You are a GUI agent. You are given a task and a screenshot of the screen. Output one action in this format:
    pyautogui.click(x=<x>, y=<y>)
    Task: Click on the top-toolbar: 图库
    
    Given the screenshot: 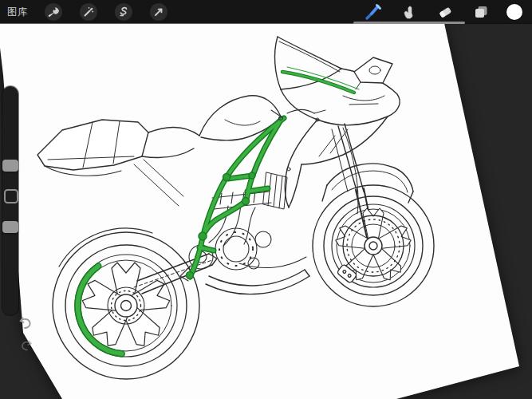 What is the action you would take?
    pyautogui.click(x=266, y=11)
    